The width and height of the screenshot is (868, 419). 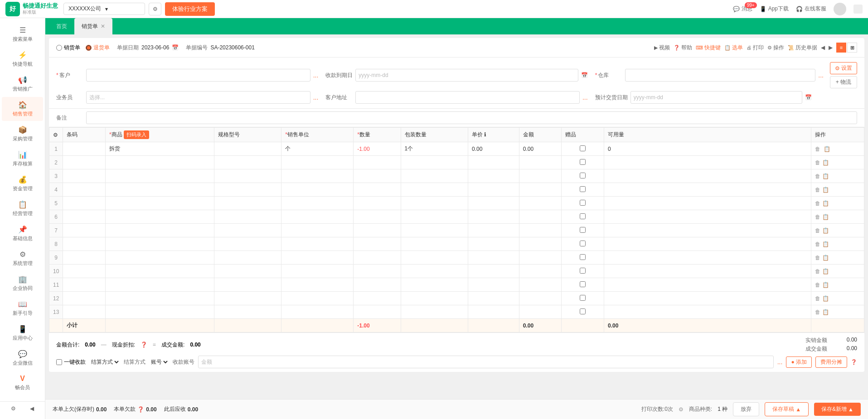 I want to click on row-1-product: 拆货, so click(x=160, y=149).